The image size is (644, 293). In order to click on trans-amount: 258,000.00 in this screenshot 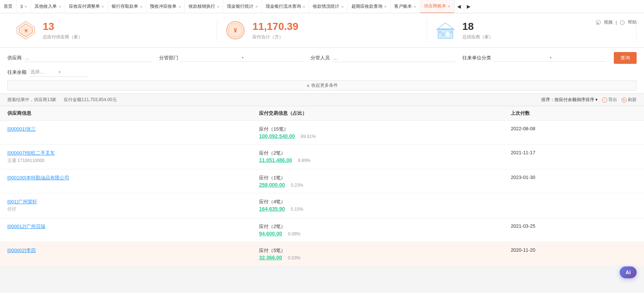, I will do `click(272, 185)`.